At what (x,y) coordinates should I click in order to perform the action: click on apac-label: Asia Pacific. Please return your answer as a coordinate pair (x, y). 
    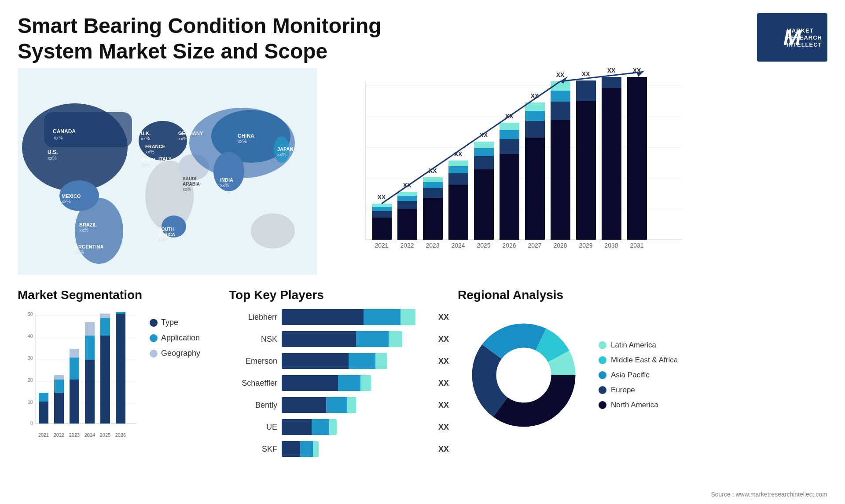
    Looking at the image, I should click on (630, 375).